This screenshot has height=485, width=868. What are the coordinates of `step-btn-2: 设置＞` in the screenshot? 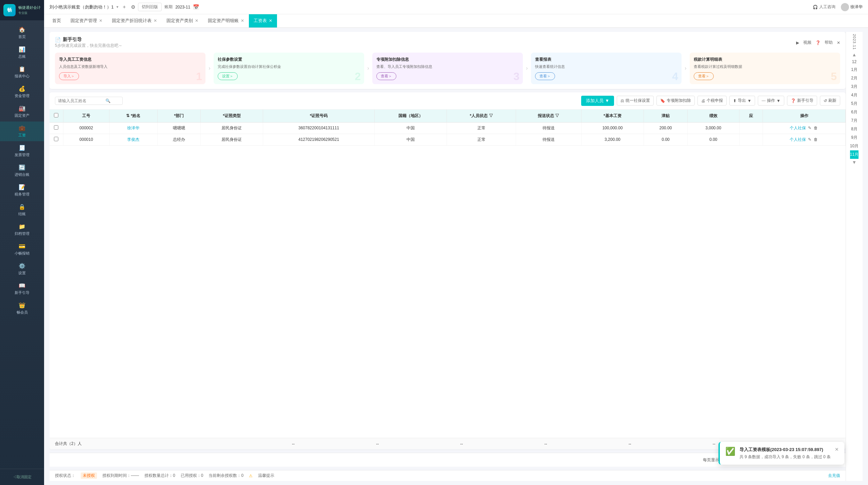 It's located at (228, 76).